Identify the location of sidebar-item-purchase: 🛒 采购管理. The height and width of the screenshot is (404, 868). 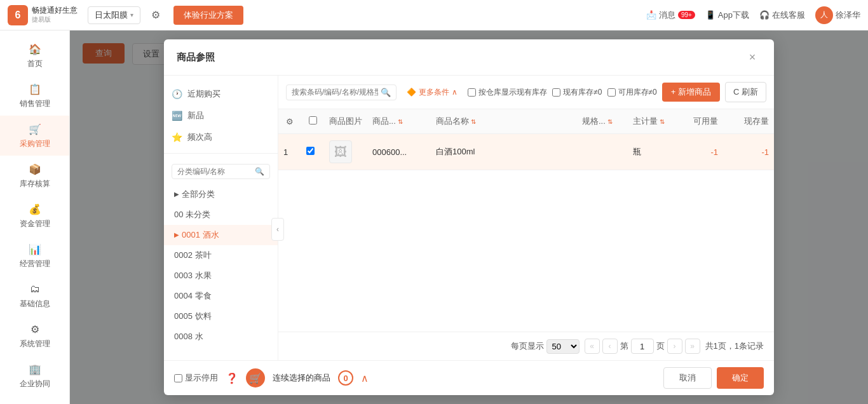
(34, 136).